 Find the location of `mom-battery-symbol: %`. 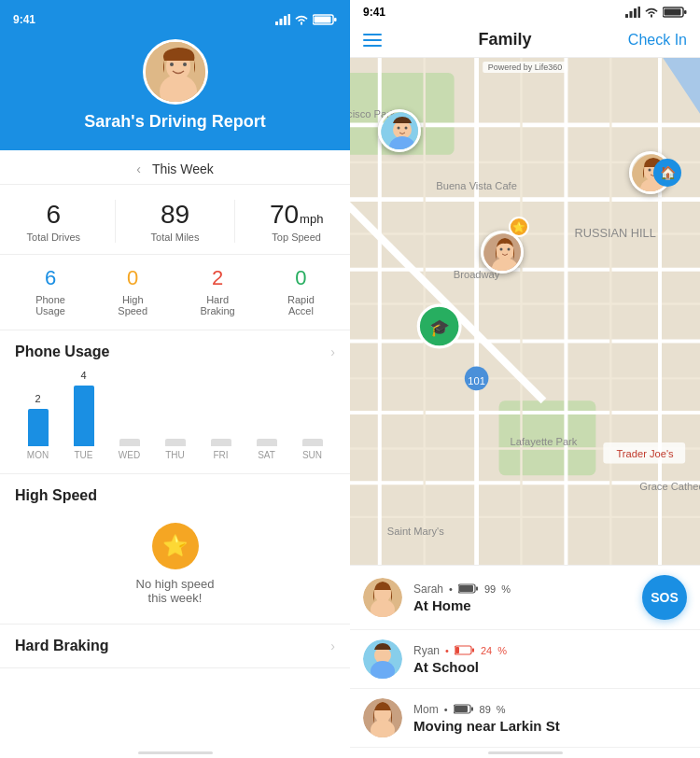

mom-battery-symbol: % is located at coordinates (501, 709).